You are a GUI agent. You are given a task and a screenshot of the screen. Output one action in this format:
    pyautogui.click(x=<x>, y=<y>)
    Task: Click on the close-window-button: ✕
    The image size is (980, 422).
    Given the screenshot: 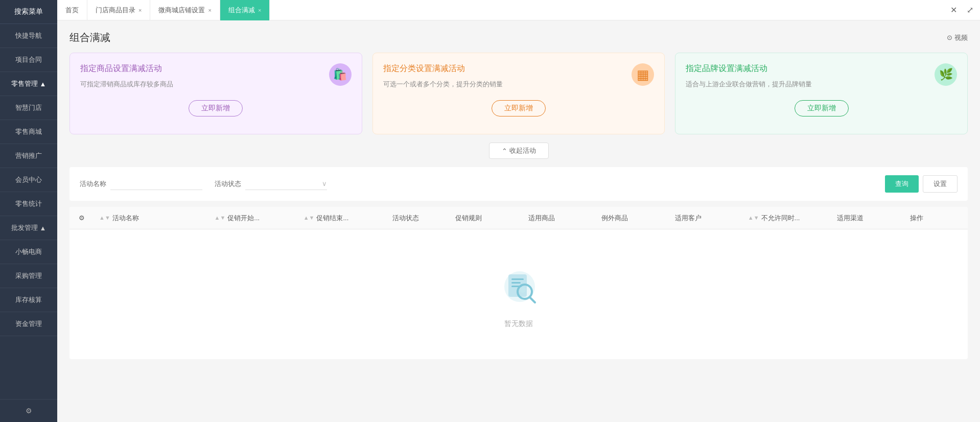 What is the action you would take?
    pyautogui.click(x=953, y=10)
    